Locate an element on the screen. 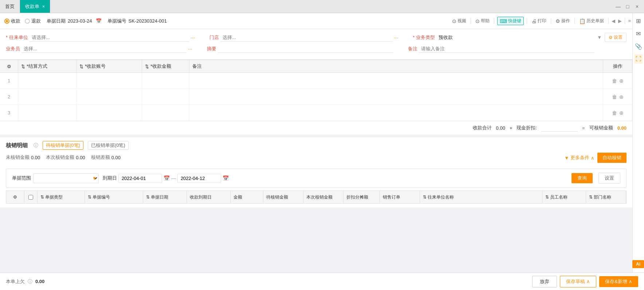  row3-remark is located at coordinates (396, 113).